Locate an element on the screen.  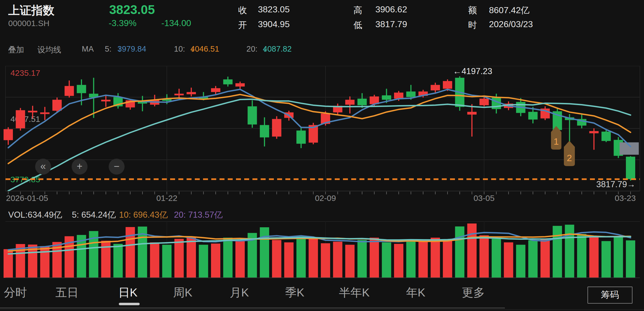
tab-jik: 季K is located at coordinates (295, 293).